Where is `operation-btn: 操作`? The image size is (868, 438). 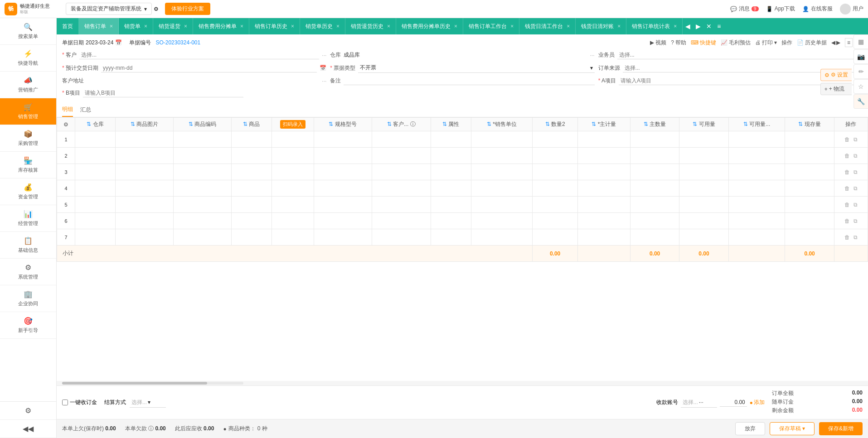
operation-btn: 操作 is located at coordinates (787, 43).